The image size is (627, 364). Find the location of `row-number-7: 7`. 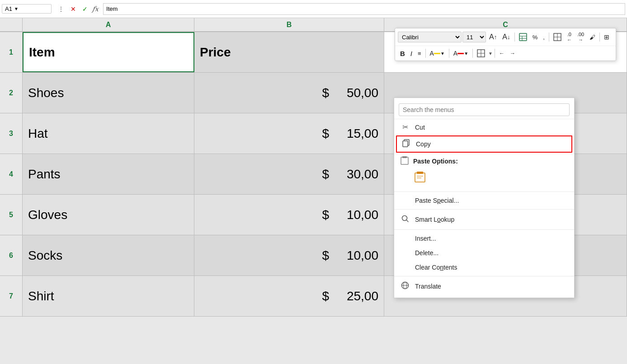

row-number-7: 7 is located at coordinates (11, 296).